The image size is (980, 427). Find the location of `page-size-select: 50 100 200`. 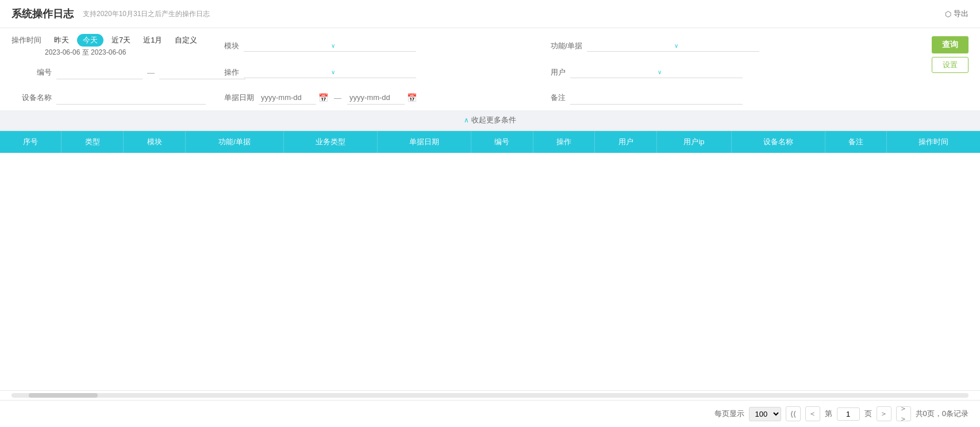

page-size-select: 50 100 200 is located at coordinates (765, 414).